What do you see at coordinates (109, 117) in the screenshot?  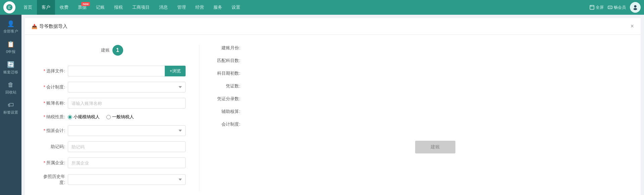 I see `radio-general-tax-input` at bounding box center [109, 117].